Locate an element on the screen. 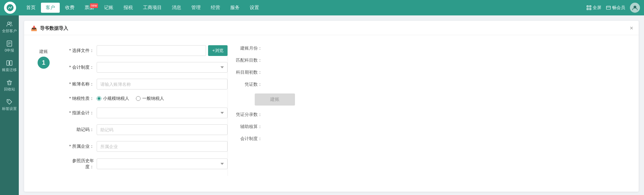 This screenshot has height=195, width=644. voucher-entries-label: 凭证分录数： is located at coordinates (250, 115).